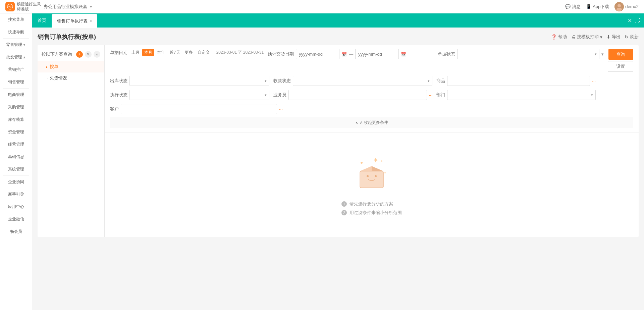  I want to click on logo-icon, so click(10, 7).